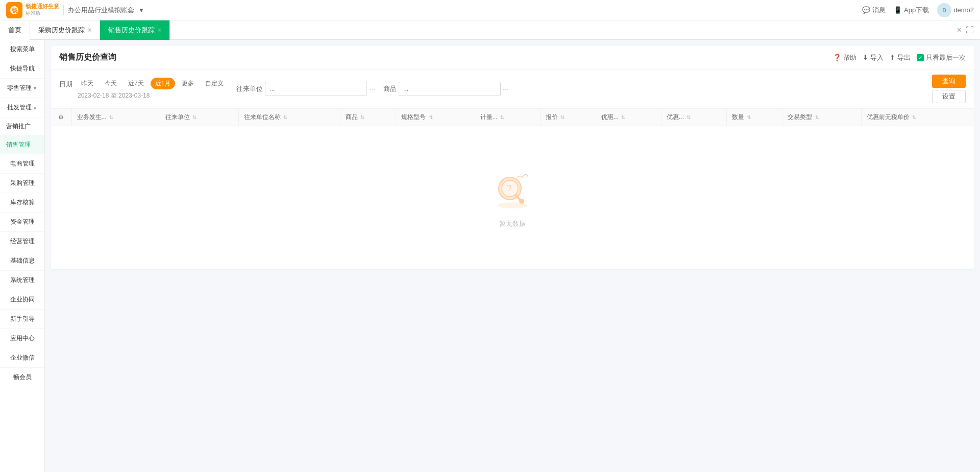 Image resolution: width=980 pixels, height=472 pixels. What do you see at coordinates (22, 339) in the screenshot?
I see `sidebar-item-app-center: 应用中心` at bounding box center [22, 339].